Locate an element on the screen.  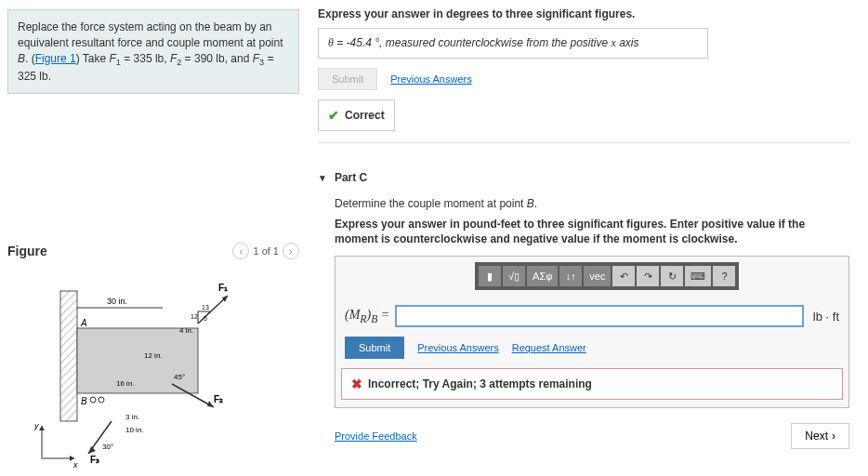
partc-request-answer-link: Request Answer is located at coordinates (549, 348).